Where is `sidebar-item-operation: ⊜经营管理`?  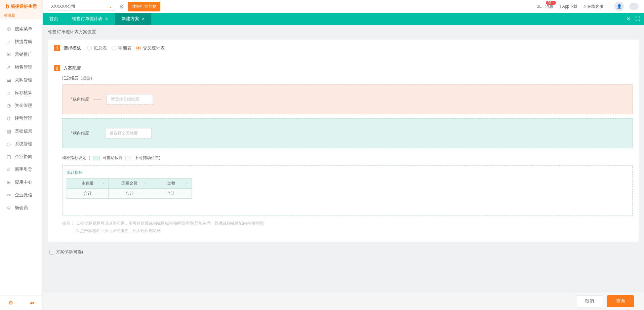 sidebar-item-operation: ⊜经营管理 is located at coordinates (21, 118).